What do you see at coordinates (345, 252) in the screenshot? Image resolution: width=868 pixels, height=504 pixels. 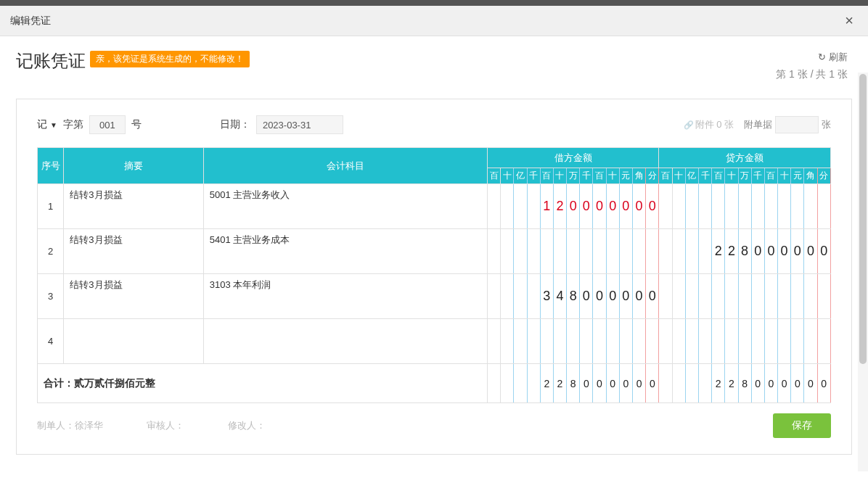 I see `row-account: 5401 主营业务成本` at bounding box center [345, 252].